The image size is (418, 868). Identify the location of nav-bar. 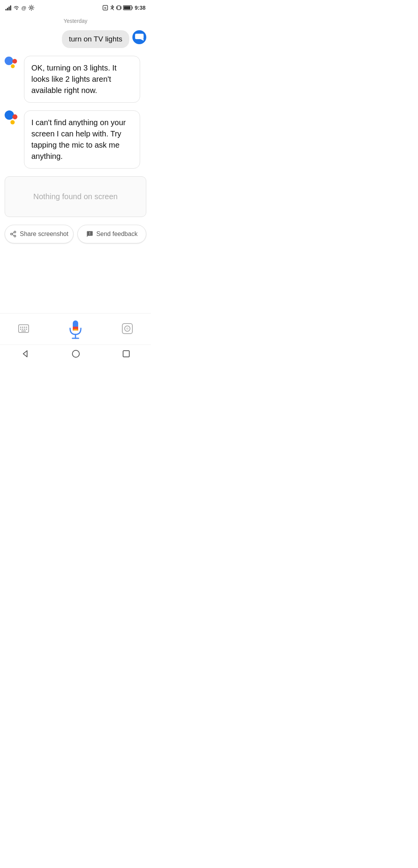
(75, 355).